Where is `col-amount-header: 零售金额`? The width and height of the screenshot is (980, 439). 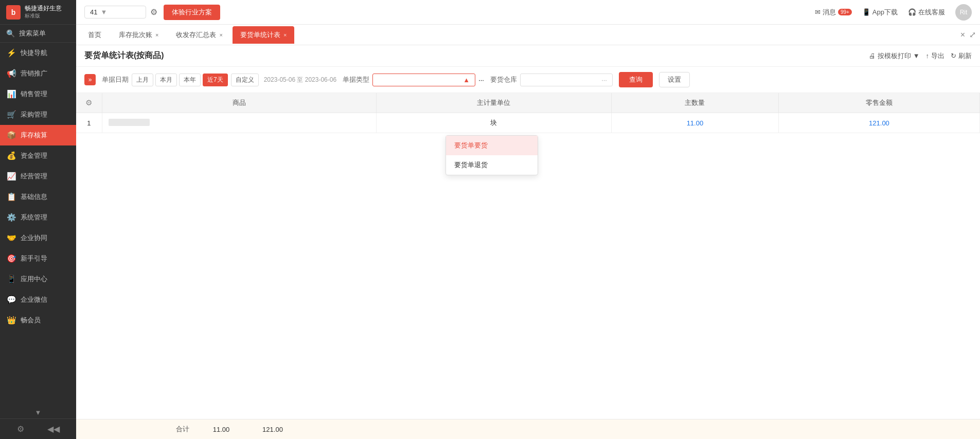 col-amount-header: 零售金额 is located at coordinates (879, 103).